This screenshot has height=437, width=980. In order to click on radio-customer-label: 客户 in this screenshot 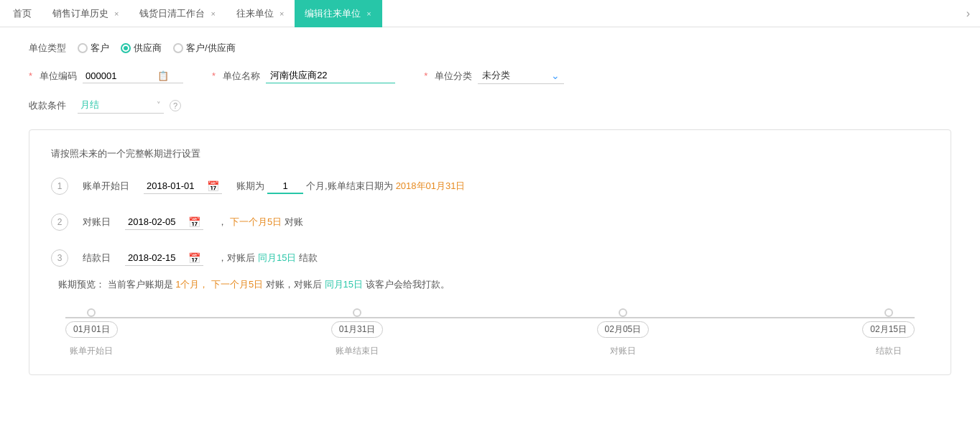, I will do `click(100, 48)`.